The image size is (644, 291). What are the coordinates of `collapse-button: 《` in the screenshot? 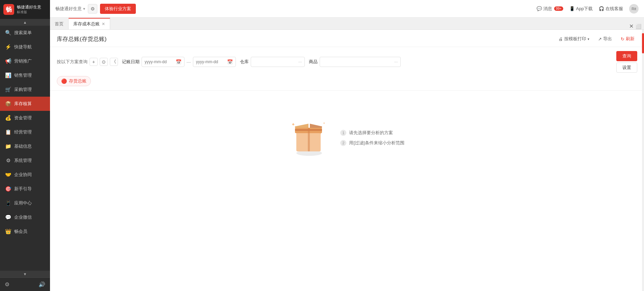 It's located at (114, 62).